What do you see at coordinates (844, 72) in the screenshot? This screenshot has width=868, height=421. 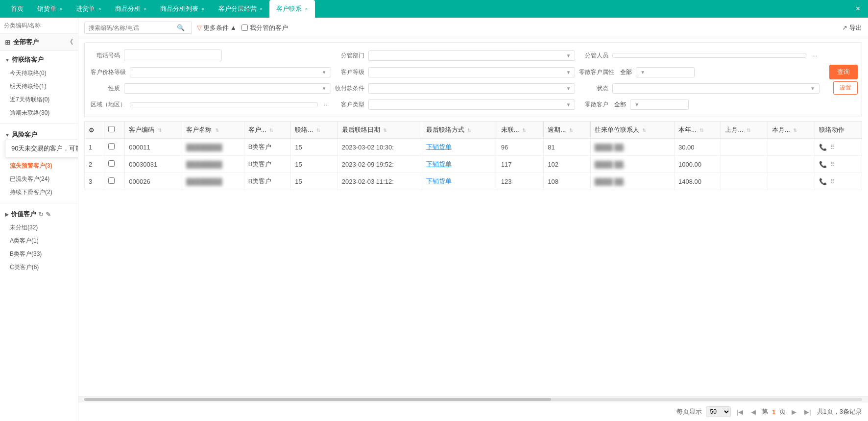 I see `query-button: 查询` at bounding box center [844, 72].